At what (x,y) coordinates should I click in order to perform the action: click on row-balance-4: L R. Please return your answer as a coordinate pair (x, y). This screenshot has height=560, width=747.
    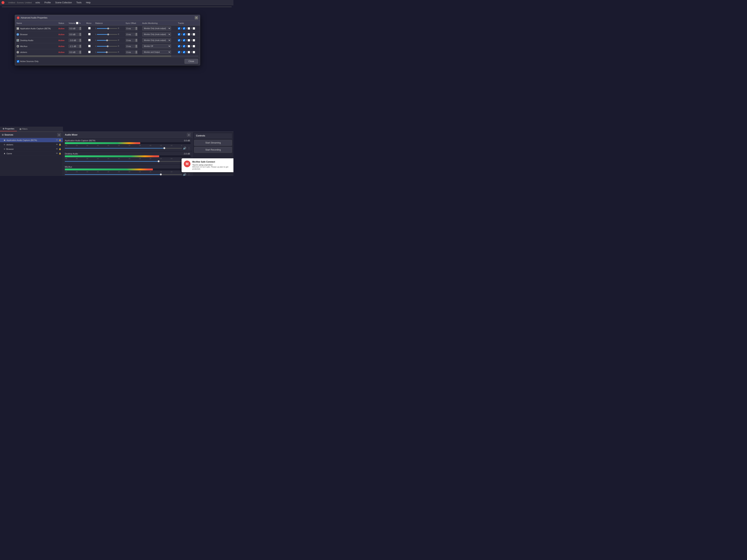
    Looking at the image, I should click on (109, 52).